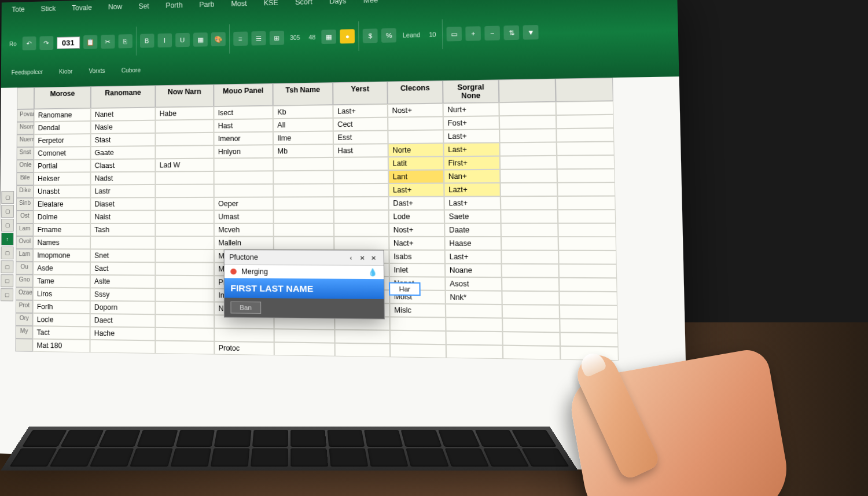 The height and width of the screenshot is (496, 868). What do you see at coordinates (418, 270) in the screenshot?
I see `cell: Inlet` at bounding box center [418, 270].